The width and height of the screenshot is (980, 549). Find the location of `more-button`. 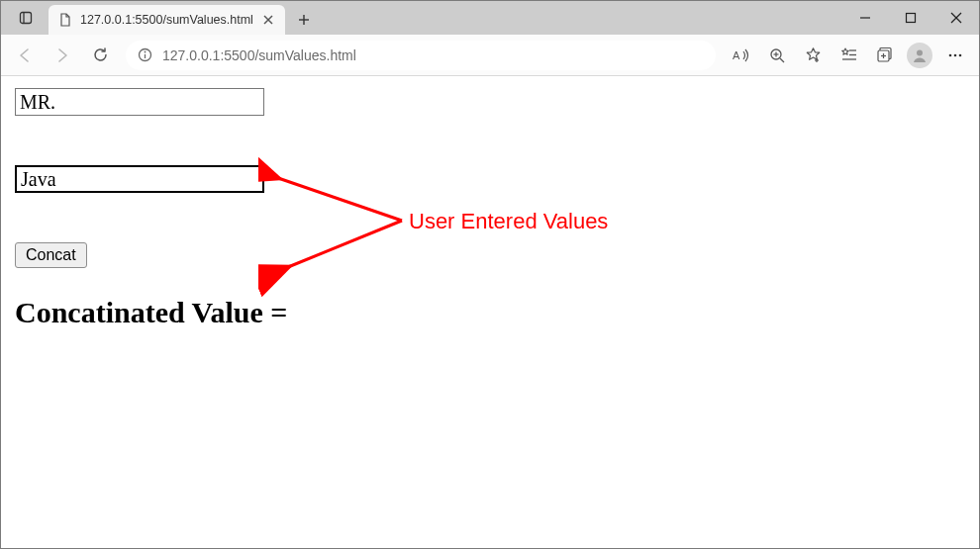

more-button is located at coordinates (955, 55).